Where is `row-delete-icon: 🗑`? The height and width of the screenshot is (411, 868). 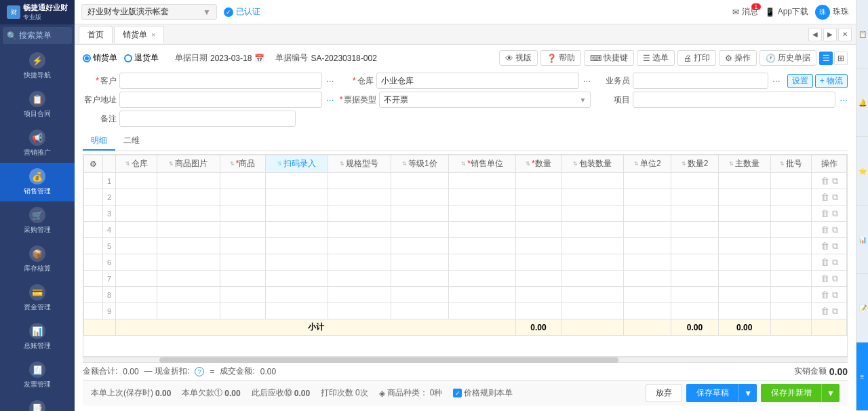
row-delete-icon: 🗑 is located at coordinates (825, 230).